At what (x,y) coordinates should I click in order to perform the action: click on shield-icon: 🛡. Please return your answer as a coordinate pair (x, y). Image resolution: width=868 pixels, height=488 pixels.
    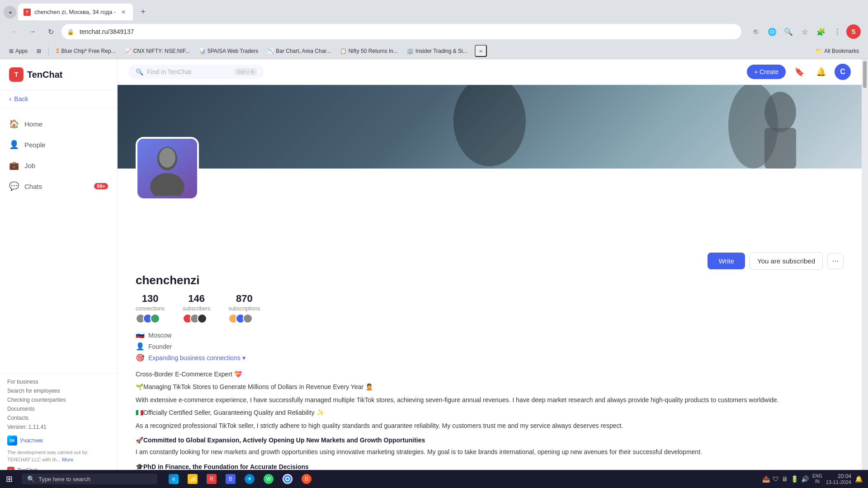
    Looking at the image, I should click on (776, 479).